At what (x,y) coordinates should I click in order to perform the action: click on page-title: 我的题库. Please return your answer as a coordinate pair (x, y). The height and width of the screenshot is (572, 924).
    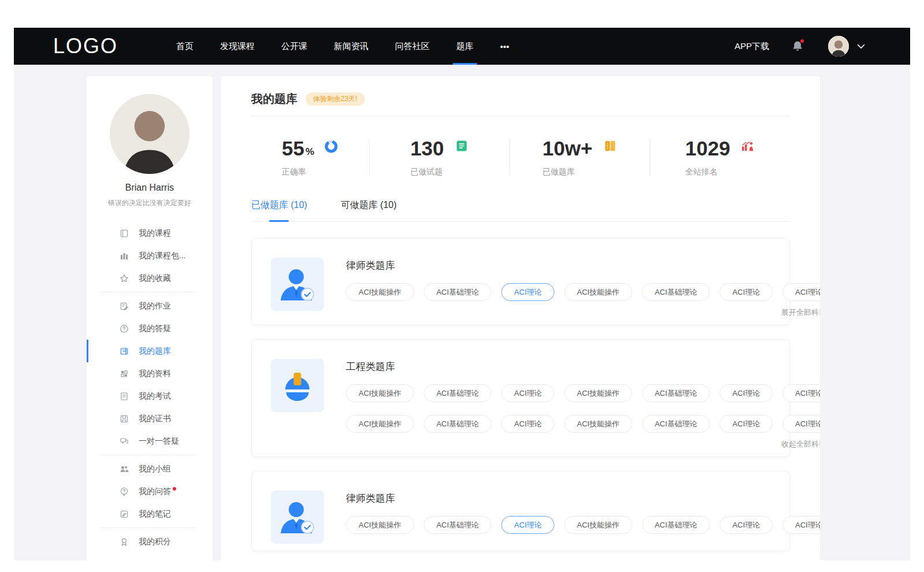
    Looking at the image, I should click on (274, 99).